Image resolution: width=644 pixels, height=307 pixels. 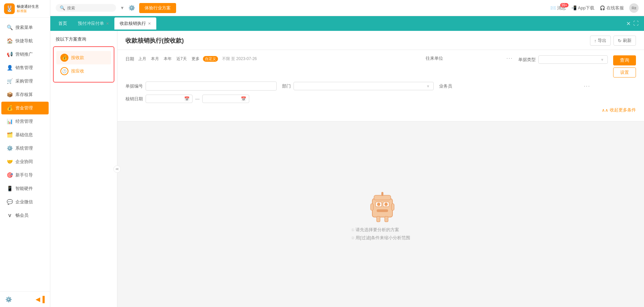 I want to click on sidebar-item-label: 营销推广, so click(x=24, y=54).